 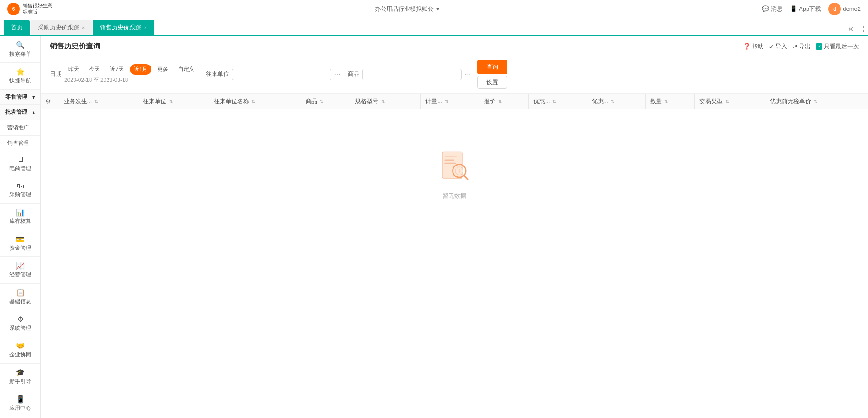 What do you see at coordinates (20, 143) in the screenshot?
I see `sidebar-sub-sales-mgmt: 销售管理` at bounding box center [20, 143].